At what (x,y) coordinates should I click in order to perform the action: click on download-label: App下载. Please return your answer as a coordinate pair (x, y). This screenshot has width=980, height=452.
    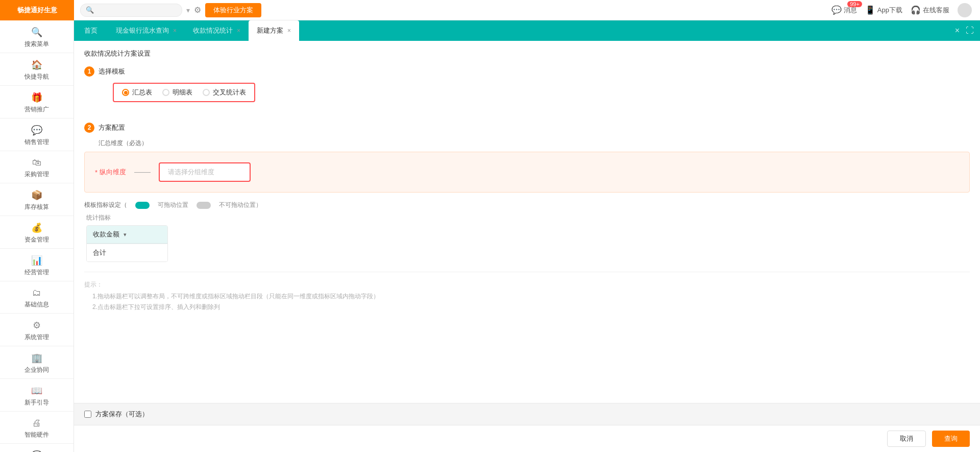
    Looking at the image, I should click on (890, 10).